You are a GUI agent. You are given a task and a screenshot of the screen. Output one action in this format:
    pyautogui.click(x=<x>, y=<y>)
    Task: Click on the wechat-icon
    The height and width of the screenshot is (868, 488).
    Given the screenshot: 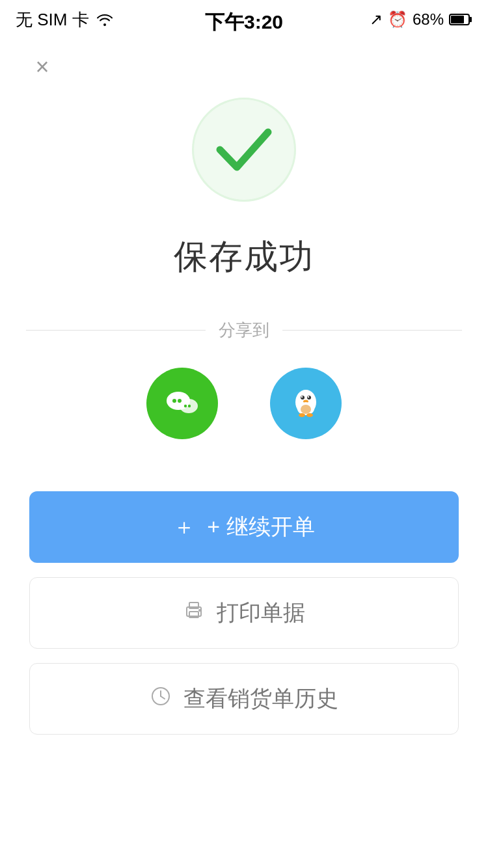 What is the action you would take?
    pyautogui.click(x=182, y=403)
    